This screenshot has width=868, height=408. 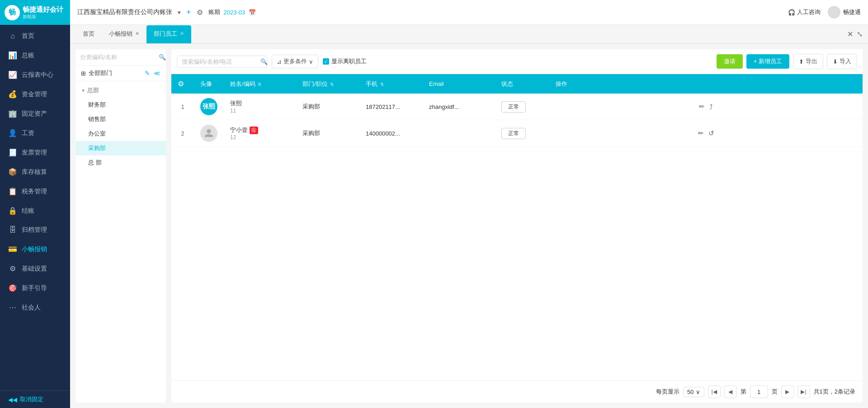 What do you see at coordinates (236, 103) in the screenshot?
I see `emp-name-0: 张熙` at bounding box center [236, 103].